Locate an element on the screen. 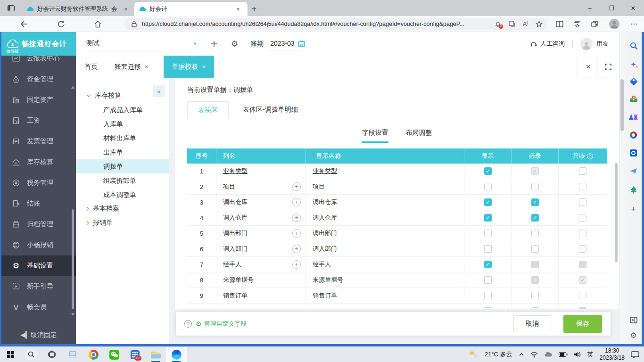 This screenshot has width=644, height=362. profile-avatar is located at coordinates (614, 24).